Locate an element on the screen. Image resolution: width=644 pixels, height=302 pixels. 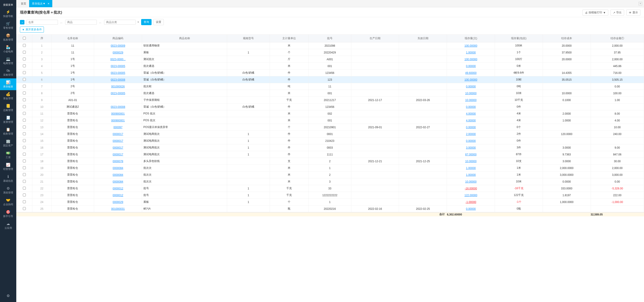
category-input is located at coordinates (120, 22).